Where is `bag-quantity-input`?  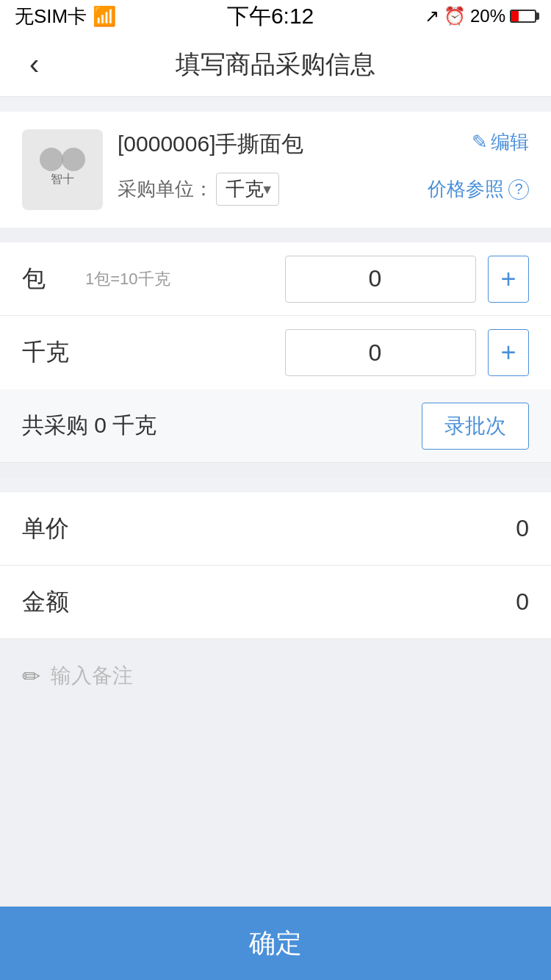
bag-quantity-input is located at coordinates (381, 279).